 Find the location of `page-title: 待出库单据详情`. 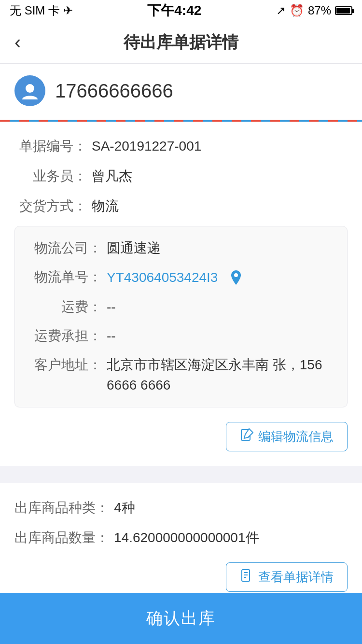

page-title: 待出库单据详情 is located at coordinates (181, 42).